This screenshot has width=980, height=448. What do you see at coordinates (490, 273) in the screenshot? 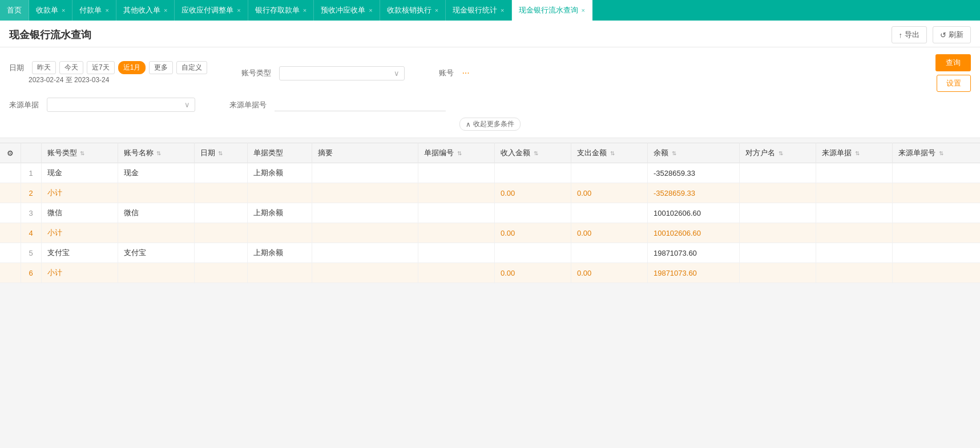
I see `table-row: 6小计0.000.0019871073.60` at bounding box center [490, 273].